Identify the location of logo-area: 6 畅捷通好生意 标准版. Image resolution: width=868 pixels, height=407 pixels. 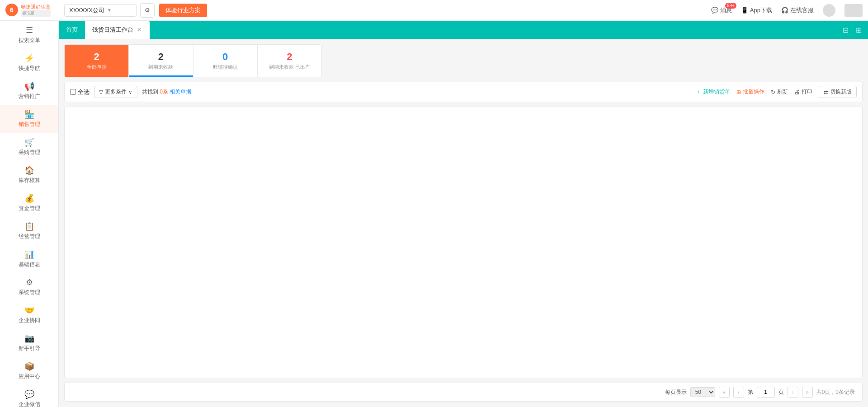
(35, 10).